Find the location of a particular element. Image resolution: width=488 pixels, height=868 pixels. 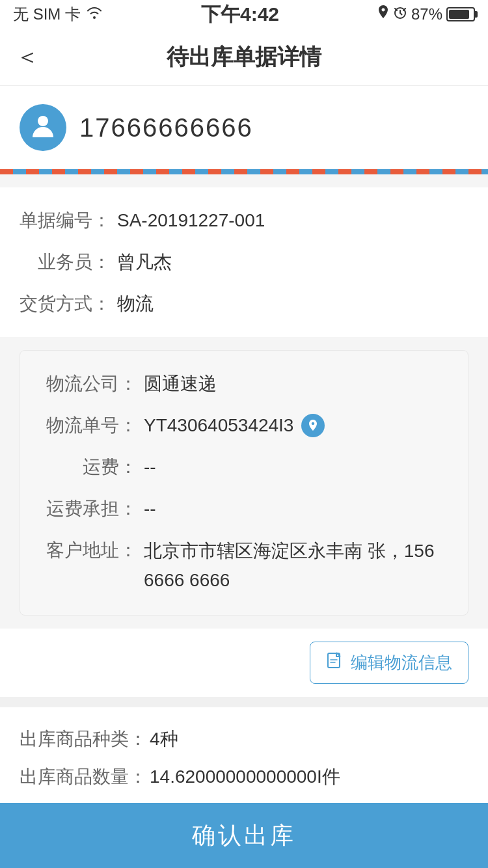

order-no-value: SA-20191227-001 is located at coordinates (293, 221).